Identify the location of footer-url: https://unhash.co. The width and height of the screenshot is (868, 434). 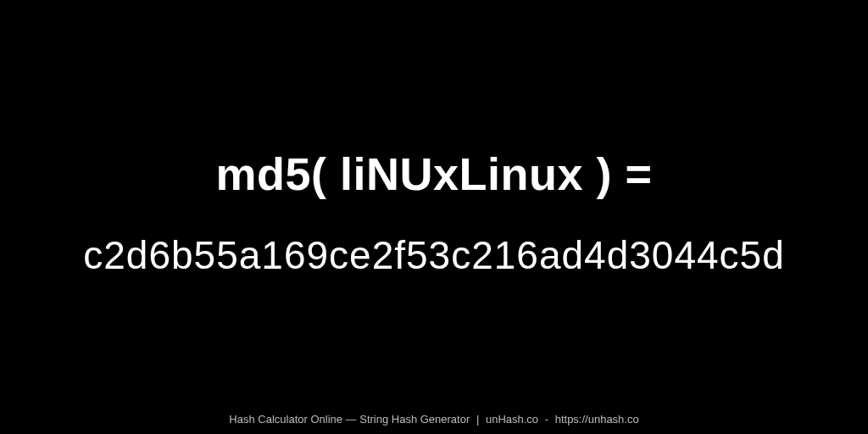
(597, 419).